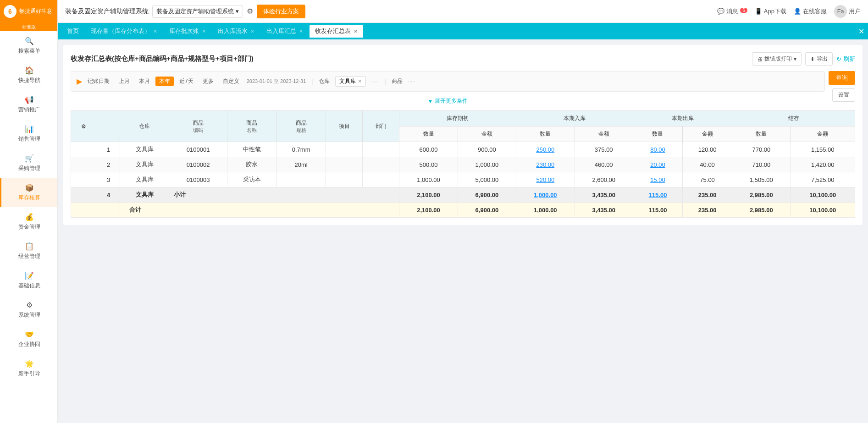  I want to click on total-bal-amt: 10,100.00, so click(823, 210).